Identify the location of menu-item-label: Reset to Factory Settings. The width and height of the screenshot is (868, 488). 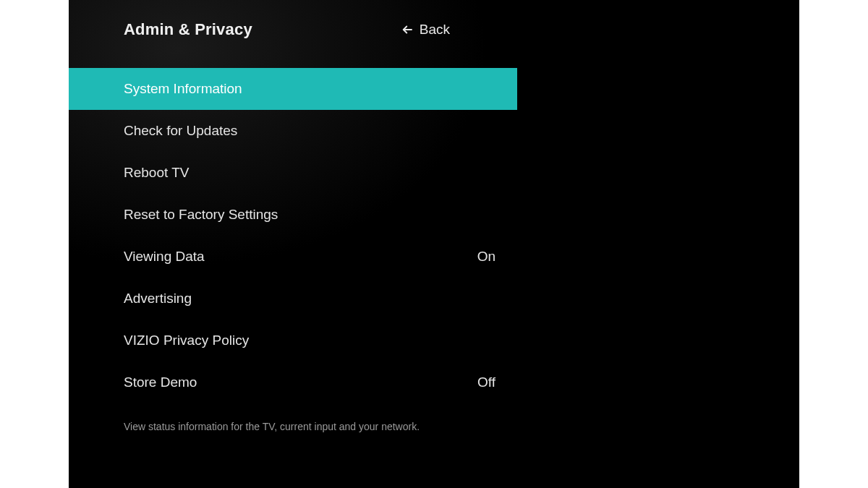
(201, 215).